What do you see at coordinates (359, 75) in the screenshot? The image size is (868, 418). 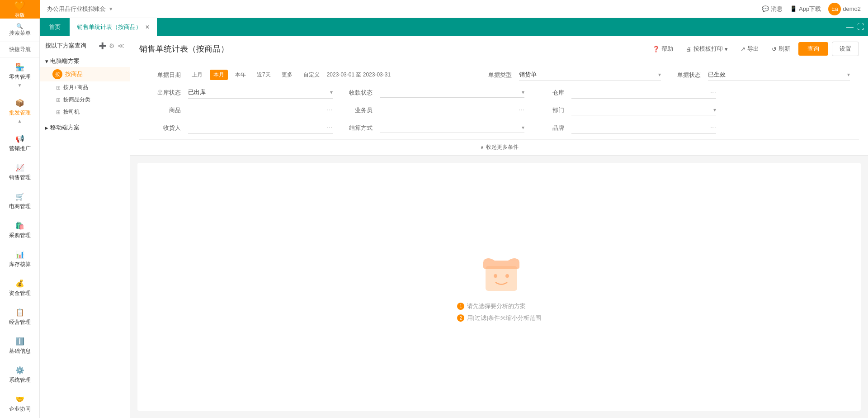 I see `date-range: 2023-03-01 至 2023-03-31` at bounding box center [359, 75].